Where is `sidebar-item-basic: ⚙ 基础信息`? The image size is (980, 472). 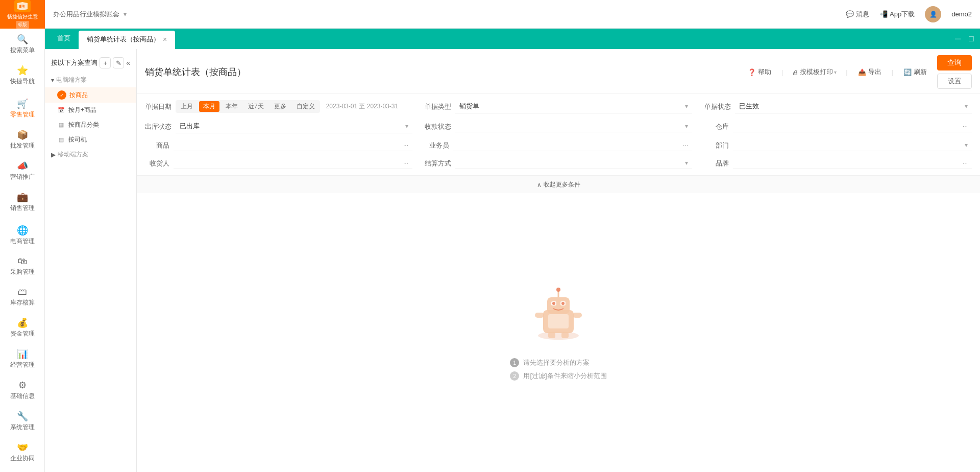
sidebar-item-basic: ⚙ 基础信息 is located at coordinates (22, 390).